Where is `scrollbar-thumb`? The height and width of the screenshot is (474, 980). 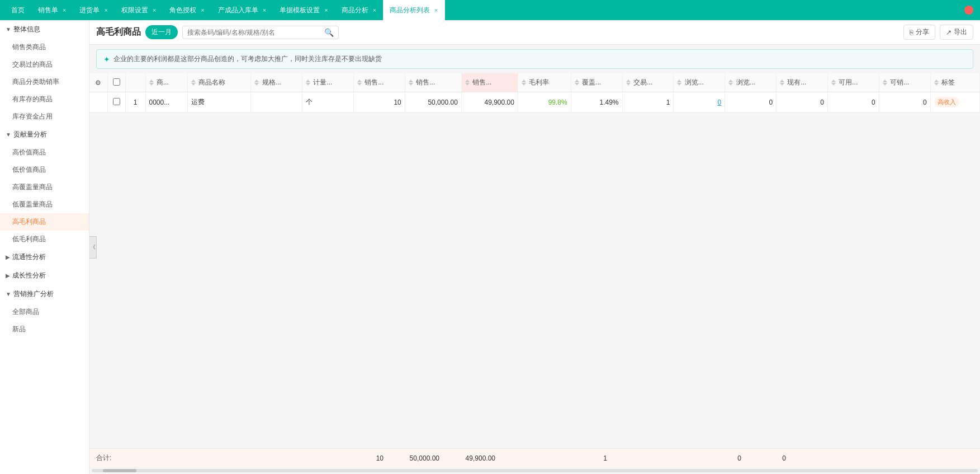 scrollbar-thumb is located at coordinates (120, 471).